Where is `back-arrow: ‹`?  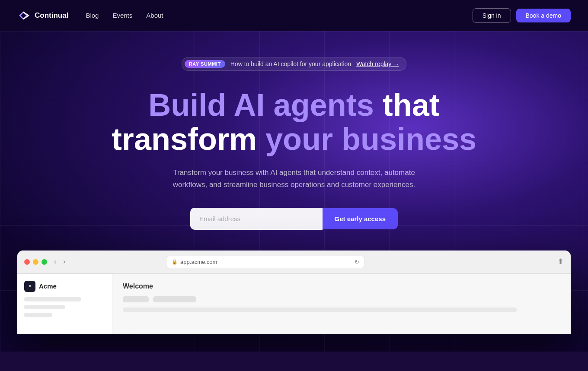 back-arrow: ‹ is located at coordinates (55, 262).